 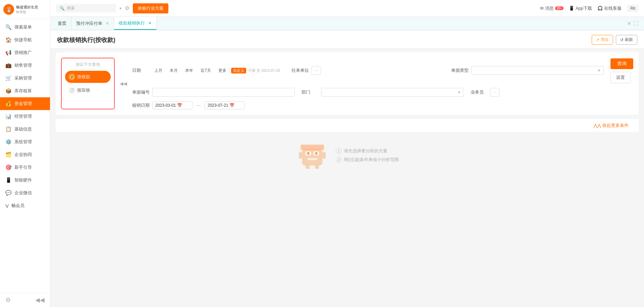 What do you see at coordinates (127, 8) in the screenshot?
I see `topbar-gear-icon: ⚙` at bounding box center [127, 8].